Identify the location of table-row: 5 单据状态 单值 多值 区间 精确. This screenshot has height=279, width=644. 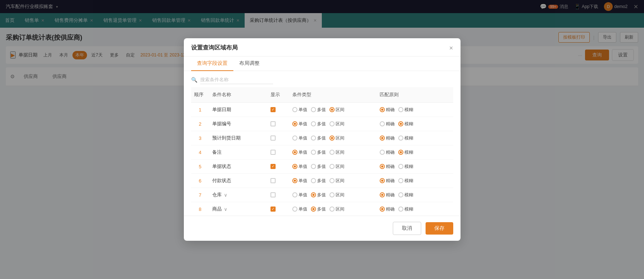
(322, 167).